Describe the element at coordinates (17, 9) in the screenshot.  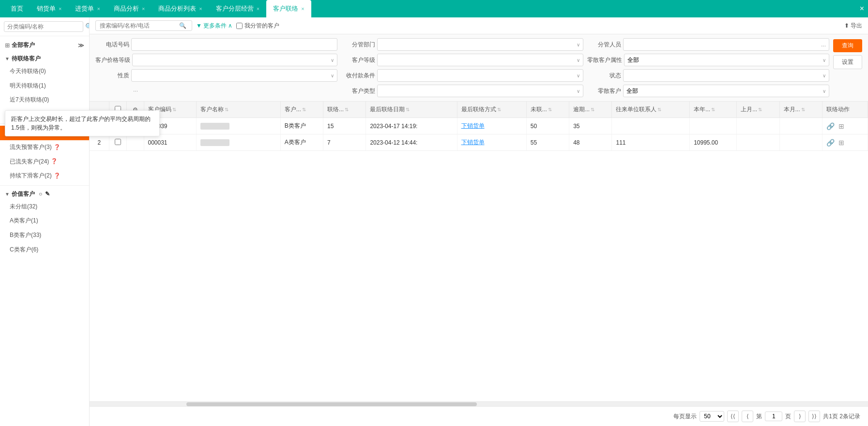
I see `nav-home: 首页` at that location.